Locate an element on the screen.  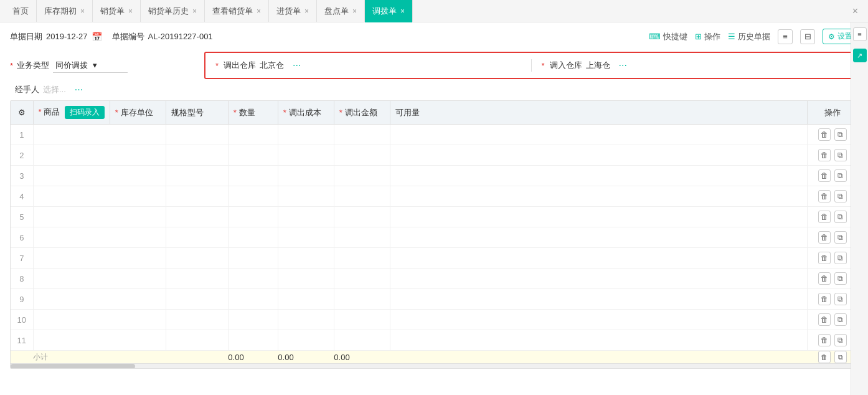
scan-button: 扫码录入 is located at coordinates (85, 112).